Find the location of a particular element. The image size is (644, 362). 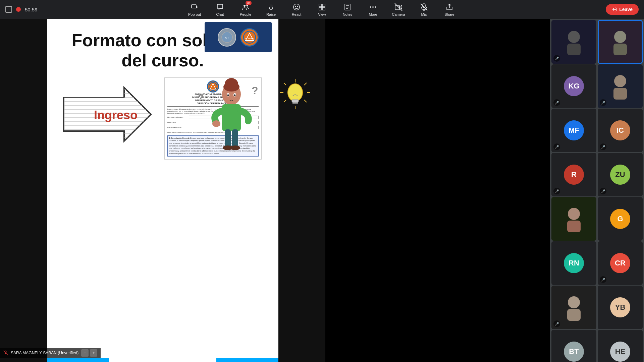

participant-tile-8: ZU 🎤 is located at coordinates (620, 175).